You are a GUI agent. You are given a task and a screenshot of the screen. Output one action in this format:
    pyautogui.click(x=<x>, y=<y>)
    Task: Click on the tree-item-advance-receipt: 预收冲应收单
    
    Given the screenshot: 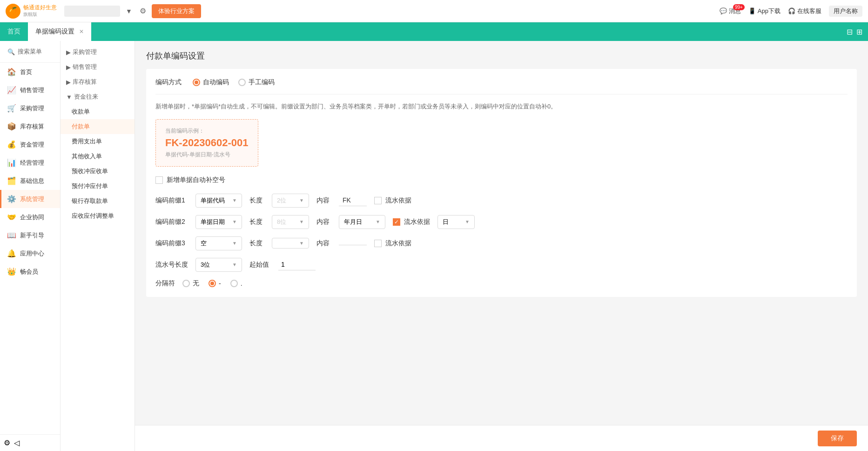 What is the action you would take?
    pyautogui.click(x=98, y=171)
    